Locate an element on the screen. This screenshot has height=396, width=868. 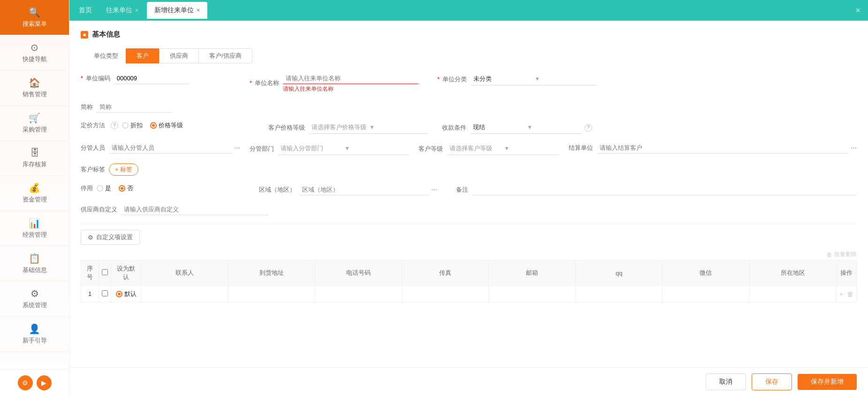
divider is located at coordinates (469, 224).